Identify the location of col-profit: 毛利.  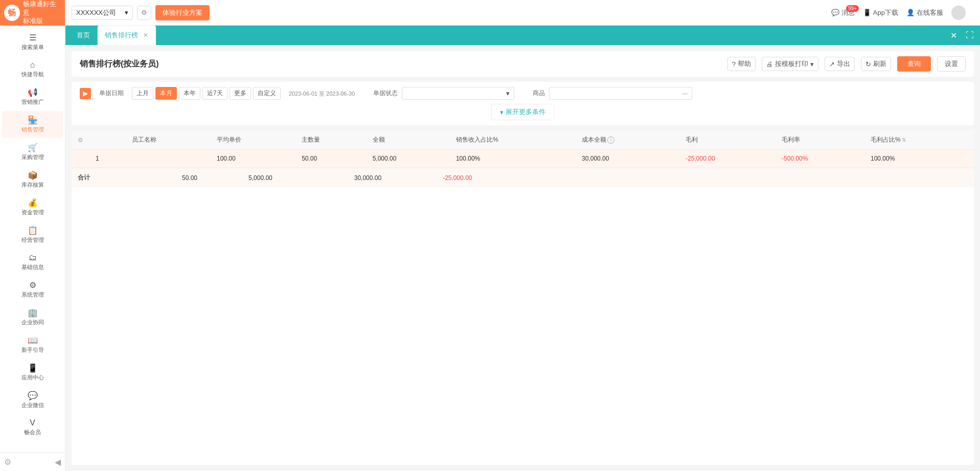
(727, 140).